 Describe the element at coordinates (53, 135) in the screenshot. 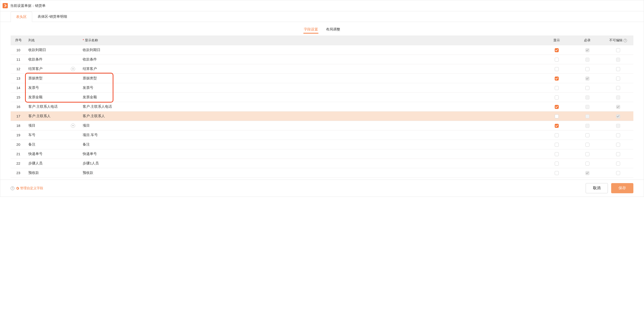

I see `row-column-name: 车号` at that location.